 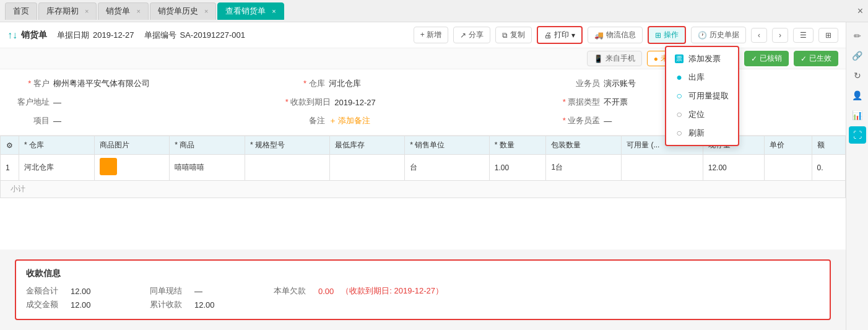 I want to click on add-invoice-icon: 票, so click(x=679, y=59).